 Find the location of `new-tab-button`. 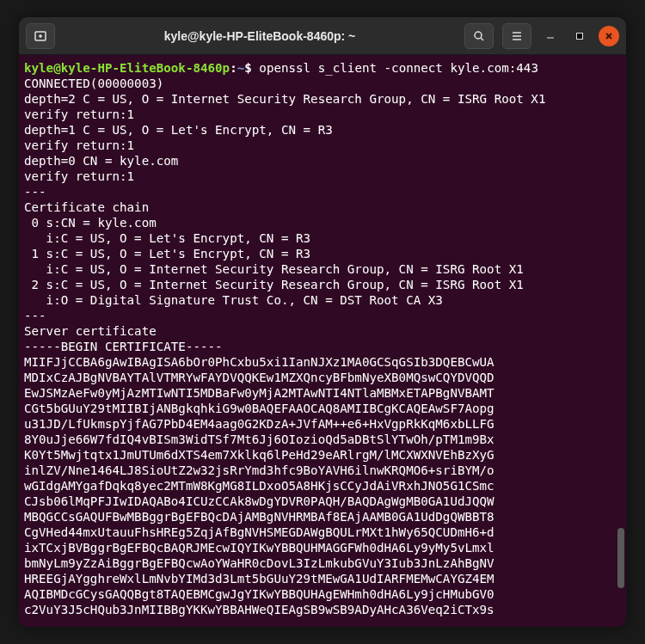

new-tab-button is located at coordinates (40, 36).